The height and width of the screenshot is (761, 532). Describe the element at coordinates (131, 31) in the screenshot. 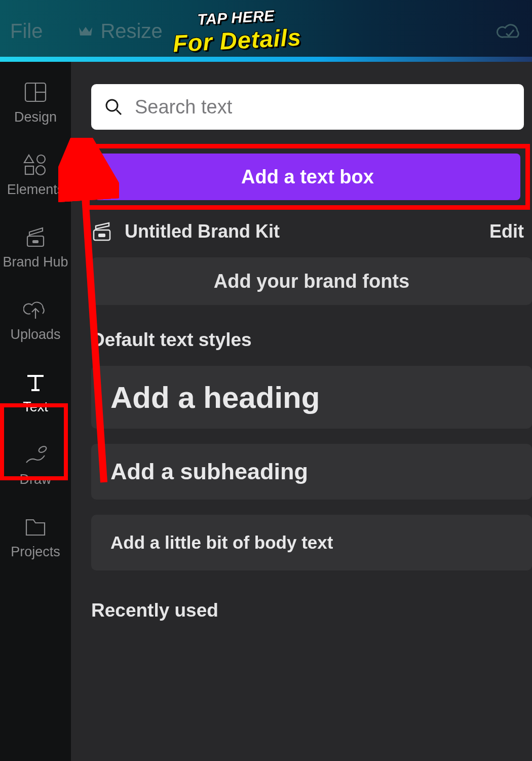

I see `resize-menu-label: Resize` at that location.